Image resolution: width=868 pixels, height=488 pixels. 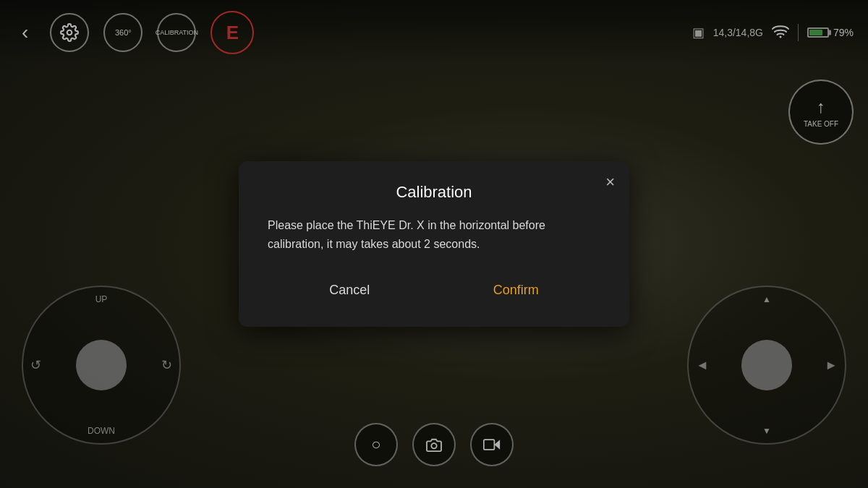 I want to click on confirm-button: Confirm, so click(x=516, y=291).